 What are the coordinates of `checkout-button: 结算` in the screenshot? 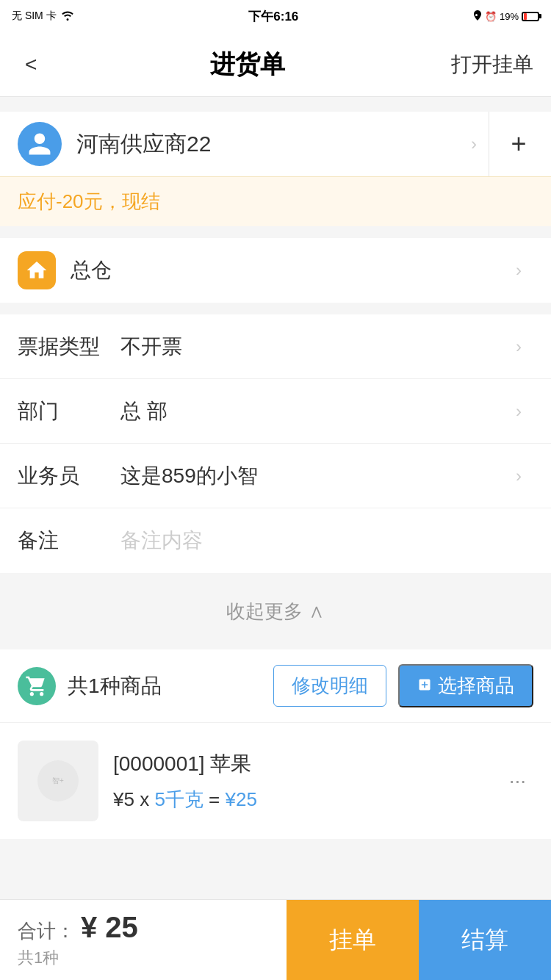 It's located at (485, 940).